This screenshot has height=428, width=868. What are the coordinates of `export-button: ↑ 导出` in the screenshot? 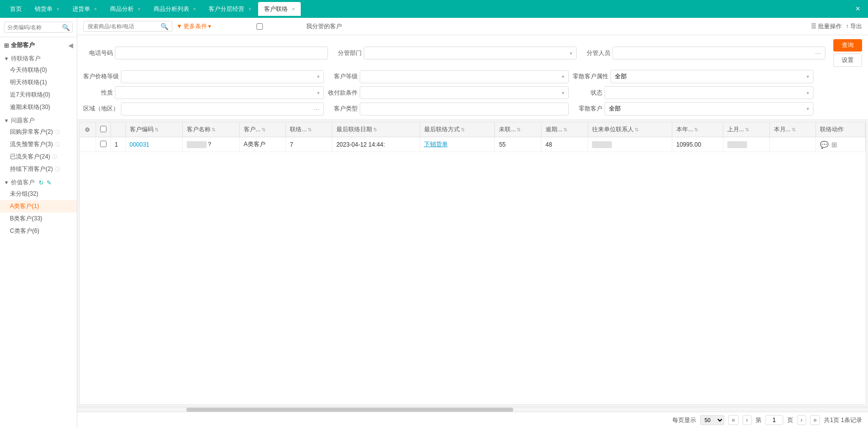 It's located at (854, 27).